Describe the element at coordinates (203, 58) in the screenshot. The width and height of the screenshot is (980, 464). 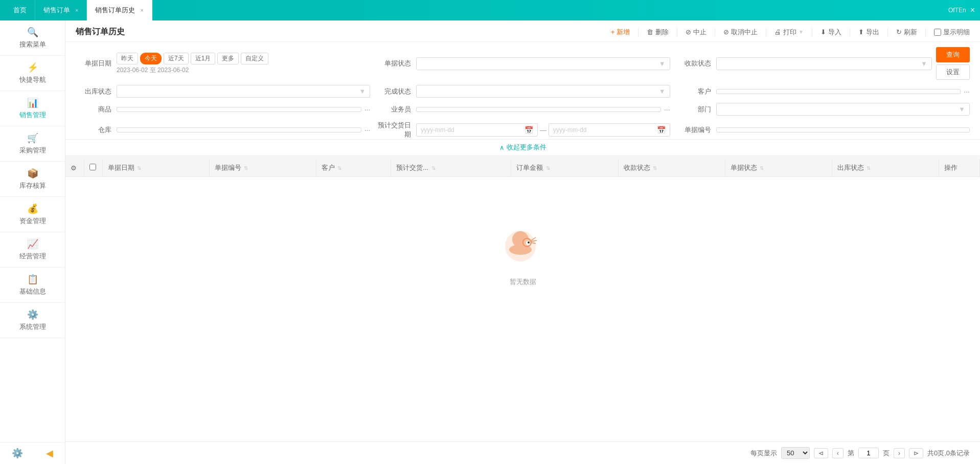
I see `date-btn-1month: 近1月` at that location.